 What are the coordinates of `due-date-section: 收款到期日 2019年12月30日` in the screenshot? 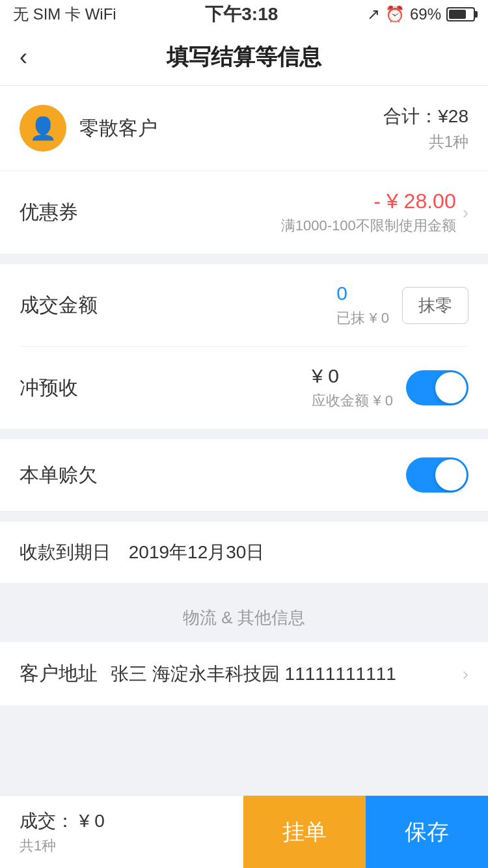 It's located at (244, 552).